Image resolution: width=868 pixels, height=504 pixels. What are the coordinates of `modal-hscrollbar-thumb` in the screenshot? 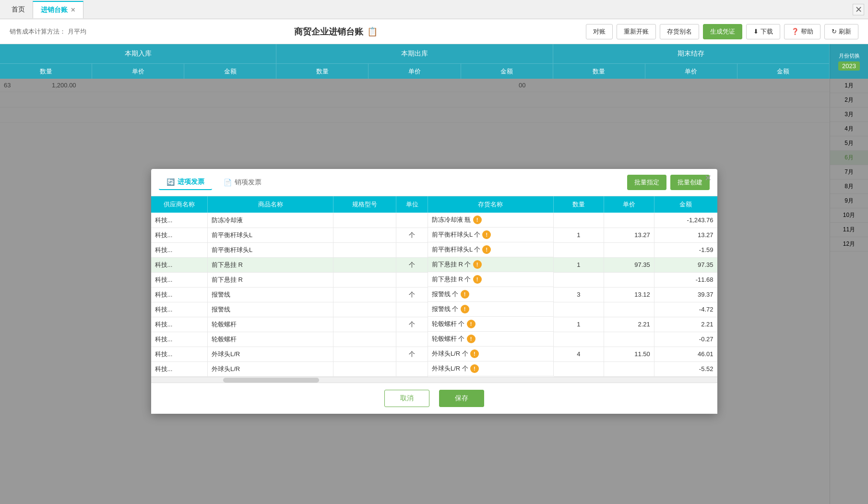 It's located at (271, 380).